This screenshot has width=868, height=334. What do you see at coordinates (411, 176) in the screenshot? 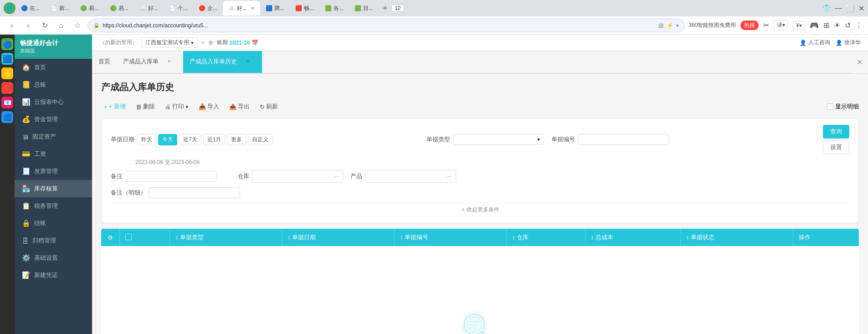
I see `product-select: ···` at bounding box center [411, 176].